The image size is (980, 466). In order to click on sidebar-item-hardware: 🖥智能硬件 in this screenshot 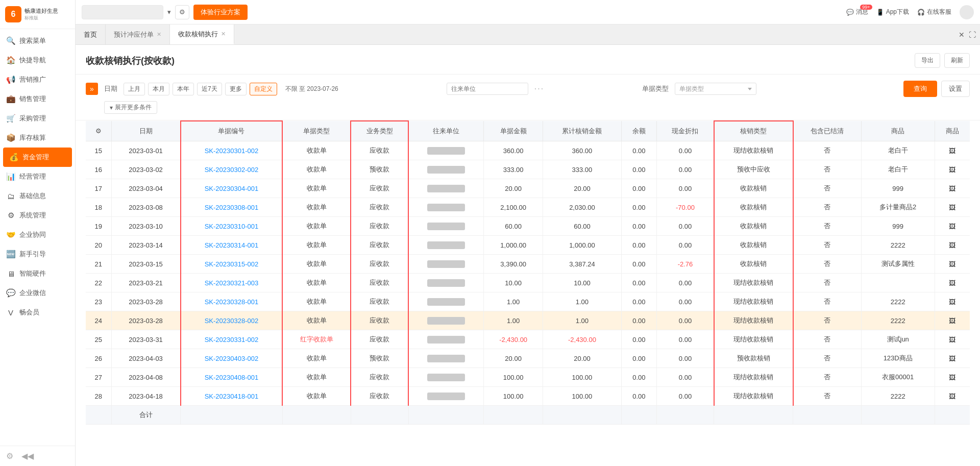, I will do `click(38, 274)`.